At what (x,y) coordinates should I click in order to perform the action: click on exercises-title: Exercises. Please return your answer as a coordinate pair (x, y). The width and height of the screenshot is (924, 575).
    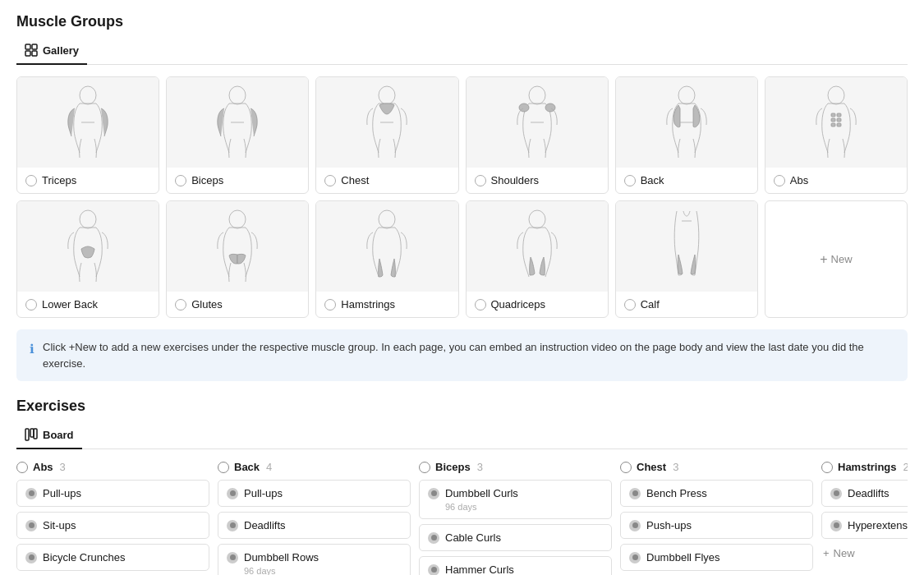
    Looking at the image, I should click on (462, 406).